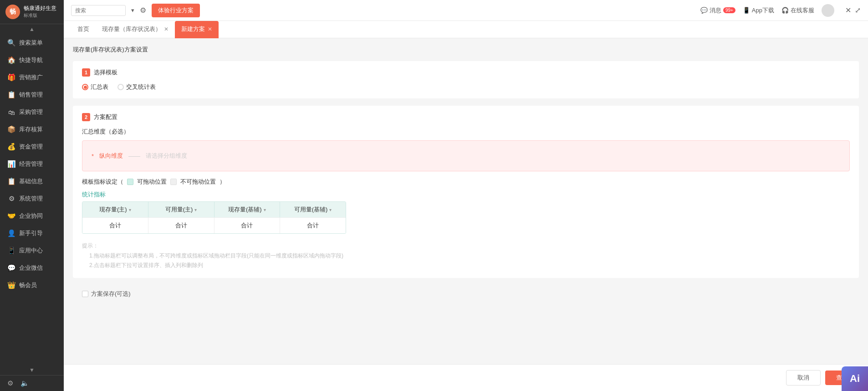 The height and width of the screenshot is (391, 868). What do you see at coordinates (214, 218) in the screenshot?
I see `stats-table: 现存量(主) ▾ 可用量(主) ▾ 现存量(基辅) ▾ 可用量(基辅) ▾` at bounding box center [214, 218].